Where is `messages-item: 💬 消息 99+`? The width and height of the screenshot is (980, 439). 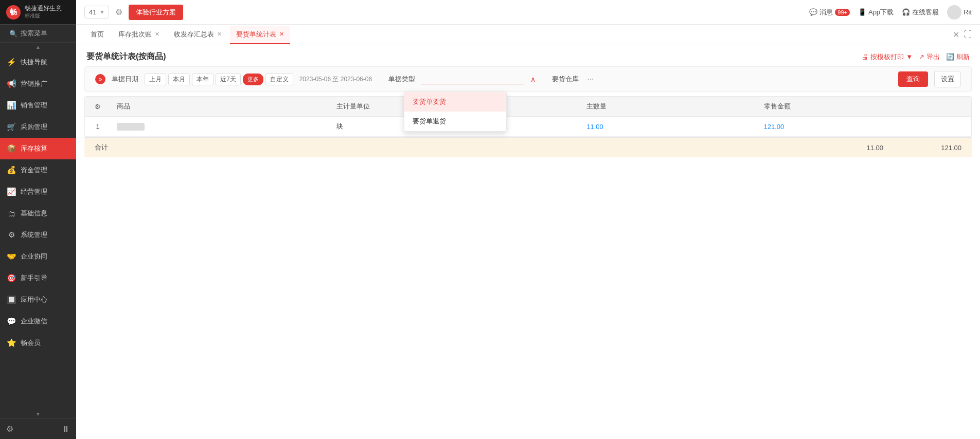
messages-item: 💬 消息 99+ is located at coordinates (829, 12).